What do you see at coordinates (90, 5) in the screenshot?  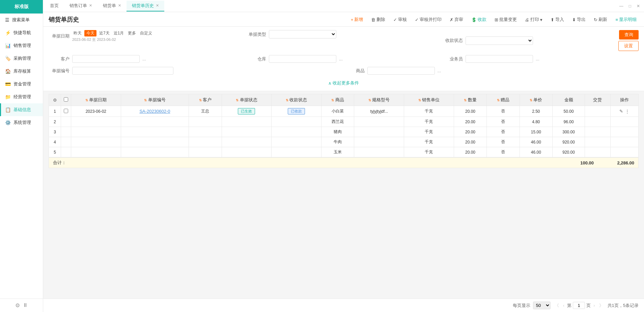 I see `tab-sales-order-close: ✕` at bounding box center [90, 5].